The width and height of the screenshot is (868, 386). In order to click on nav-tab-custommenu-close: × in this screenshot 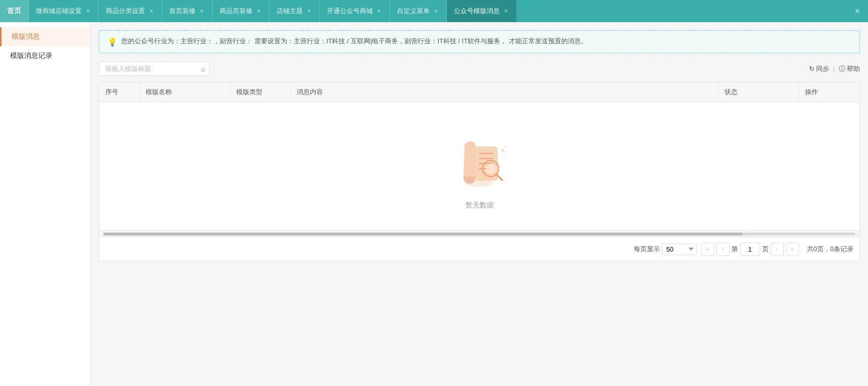, I will do `click(436, 11)`.